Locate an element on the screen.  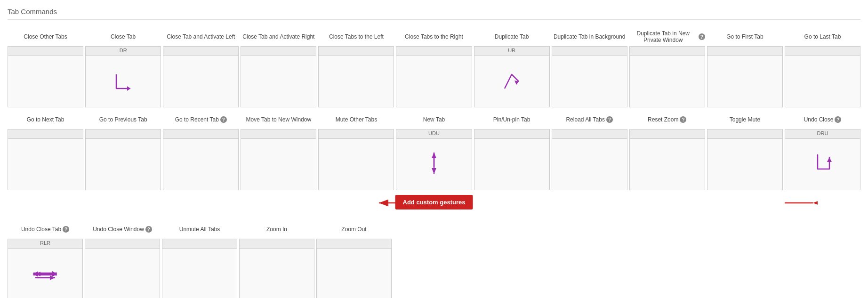
command-new-tab: New Tab UDU is located at coordinates (434, 151).